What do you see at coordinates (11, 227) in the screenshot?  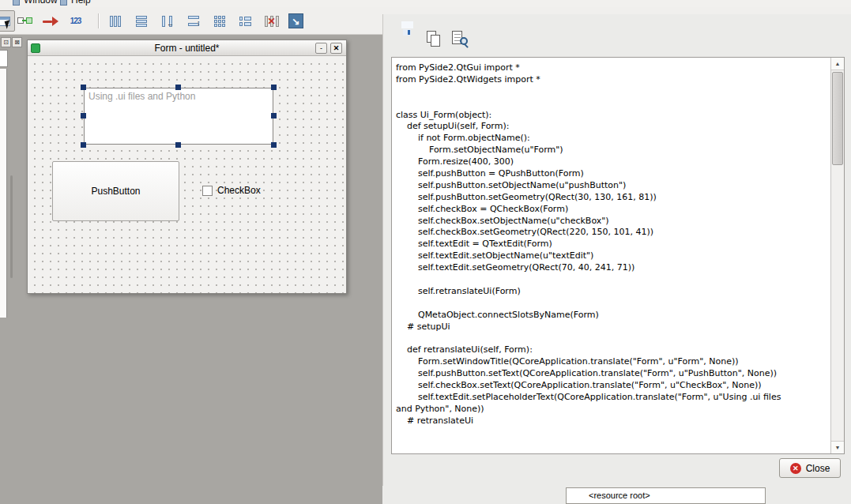 I see `widget-box-scrollbar` at bounding box center [11, 227].